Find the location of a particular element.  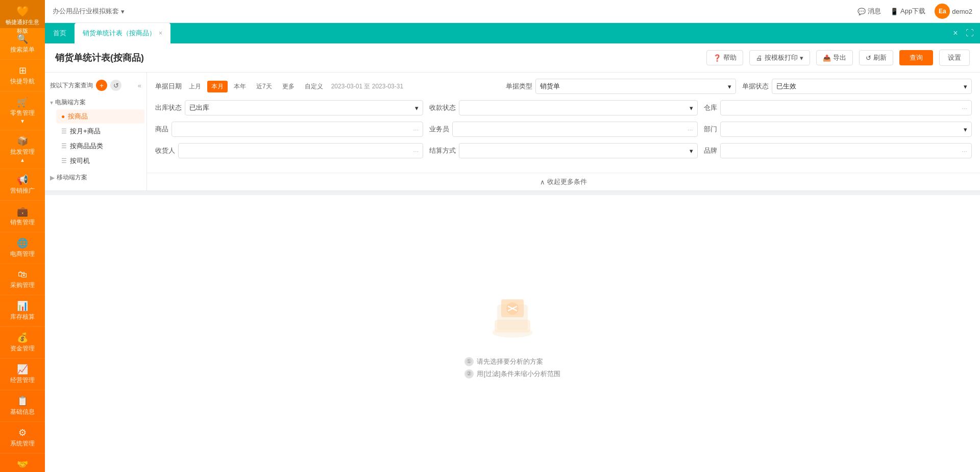

tab-close-icon: × is located at coordinates (160, 33).